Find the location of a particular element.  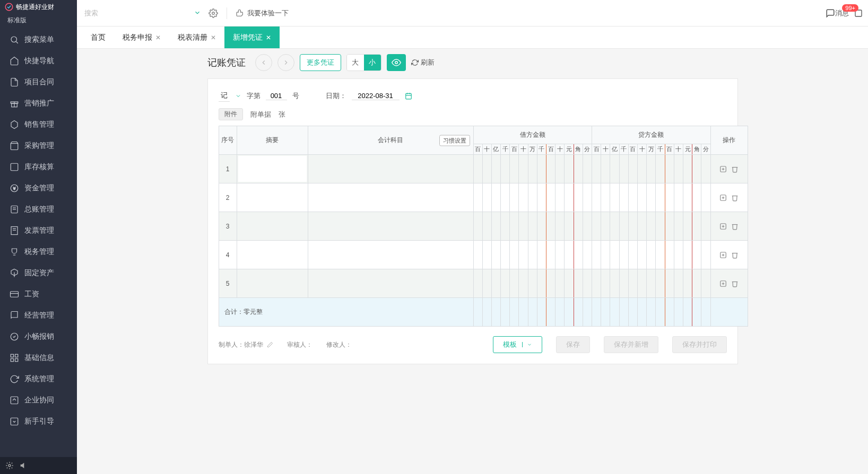

edit-icon is located at coordinates (270, 345).